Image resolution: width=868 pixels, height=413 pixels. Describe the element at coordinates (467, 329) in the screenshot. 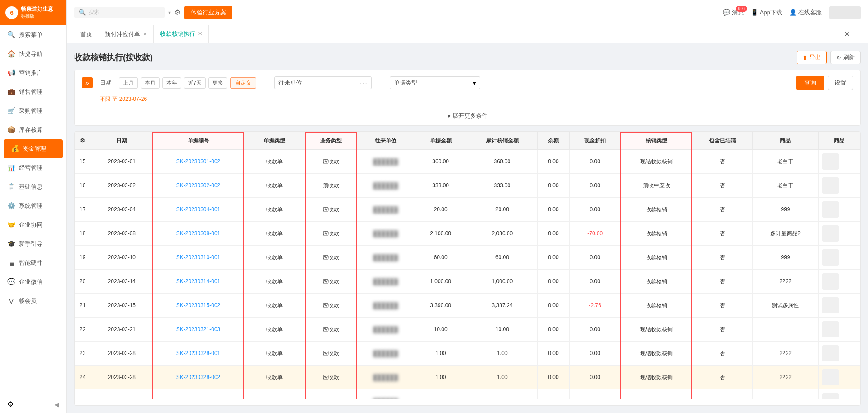

I see `table-row: 22 2023-03-21 SK-20230321-003 收款单 应收款 ██…` at that location.